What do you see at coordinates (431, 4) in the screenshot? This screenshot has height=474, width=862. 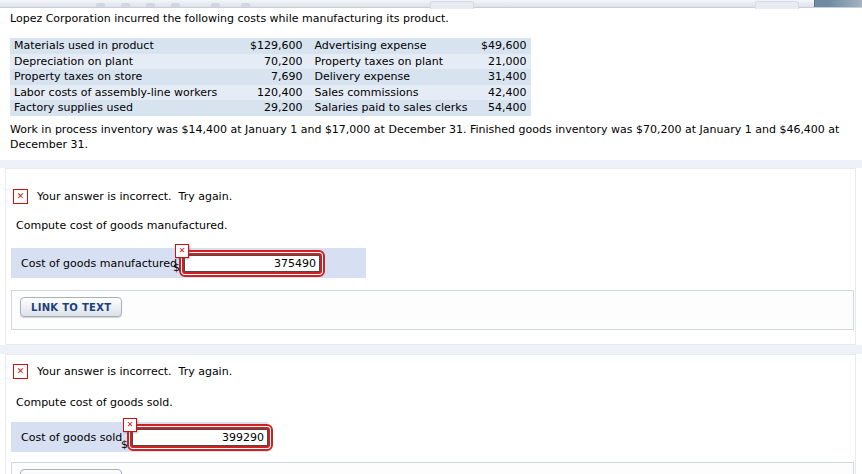 I see `toolbar-edge` at bounding box center [431, 4].